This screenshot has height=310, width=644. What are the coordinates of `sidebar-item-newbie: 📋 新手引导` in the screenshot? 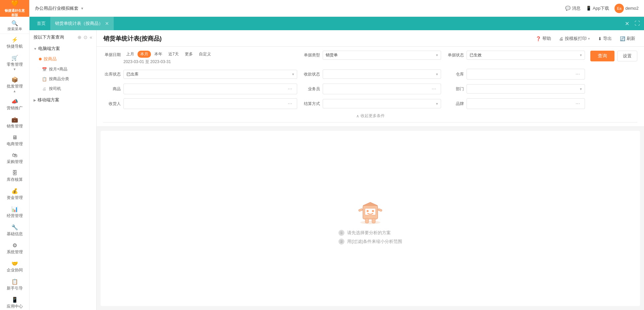 It's located at (15, 285).